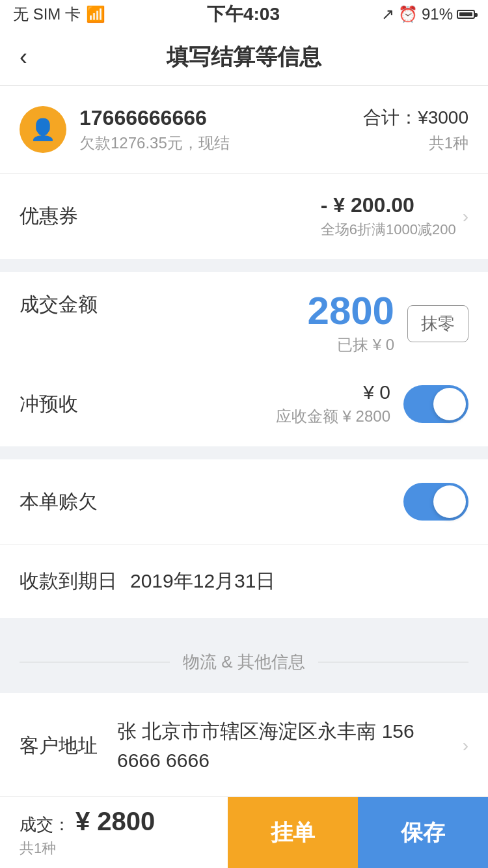  What do you see at coordinates (428, 14) in the screenshot?
I see `status-right: ↗ ⏰ 91%` at bounding box center [428, 14].